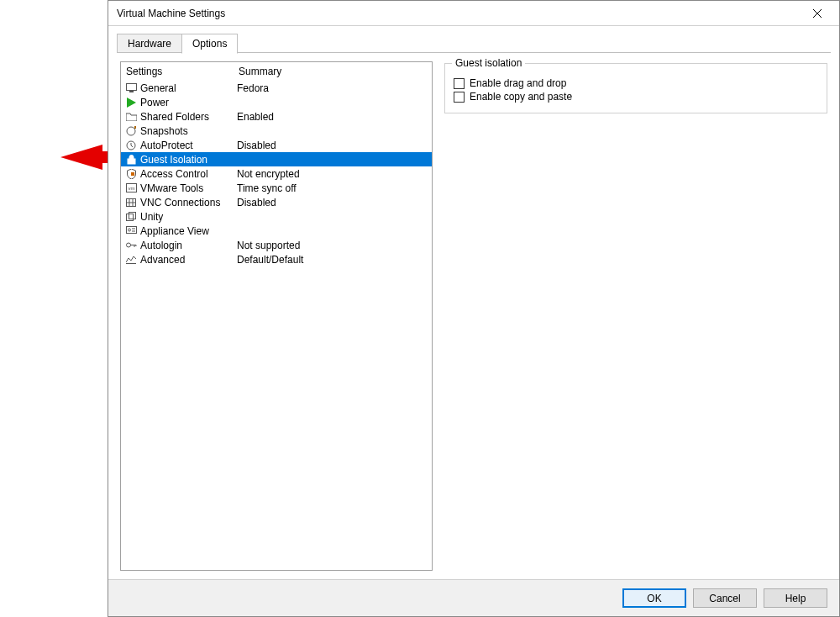  What do you see at coordinates (188, 103) in the screenshot?
I see `settings-row-name: Power` at bounding box center [188, 103].